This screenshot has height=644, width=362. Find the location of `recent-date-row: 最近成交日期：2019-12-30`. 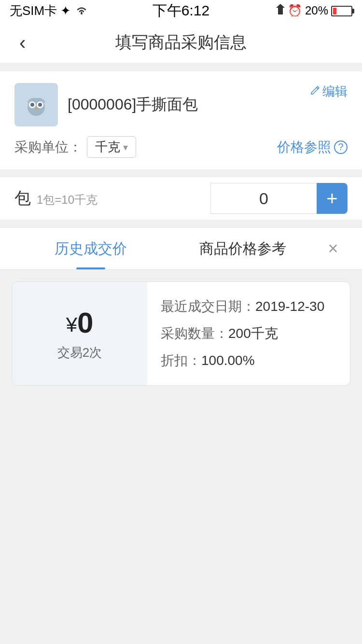

recent-date-row: 最近成交日期：2019-12-30 is located at coordinates (249, 307).